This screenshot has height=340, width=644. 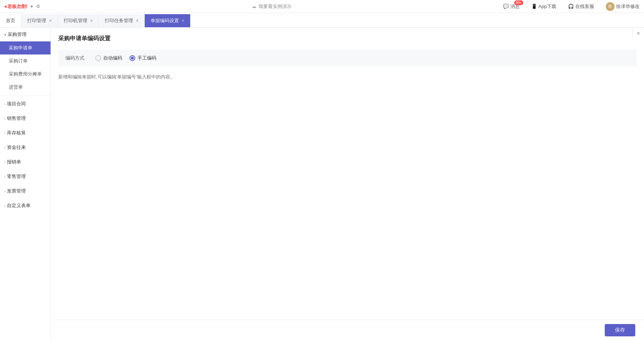 What do you see at coordinates (25, 35) in the screenshot?
I see `sidebar-group-purchase-title: ▾ 采购管理` at bounding box center [25, 35].